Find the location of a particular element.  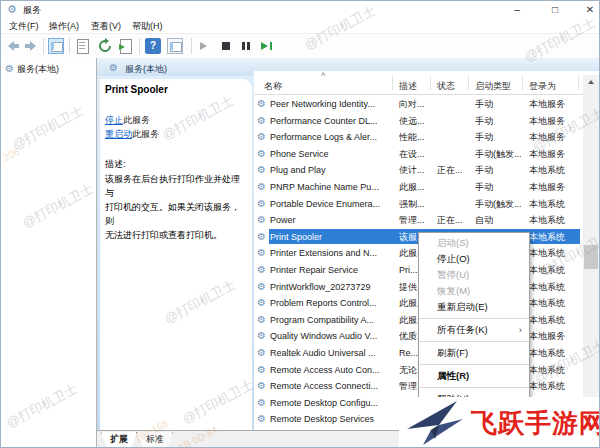

pane-header-label: 服务(本地) is located at coordinates (146, 70).